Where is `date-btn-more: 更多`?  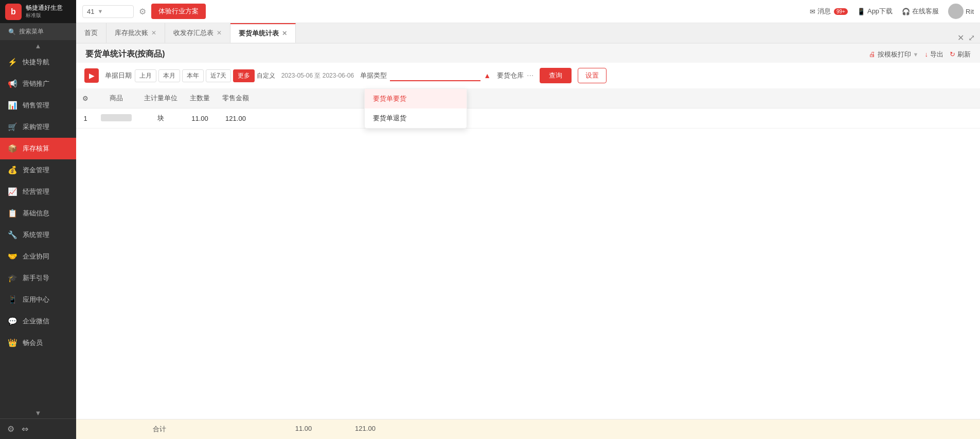
date-btn-more: 更多 is located at coordinates (244, 76).